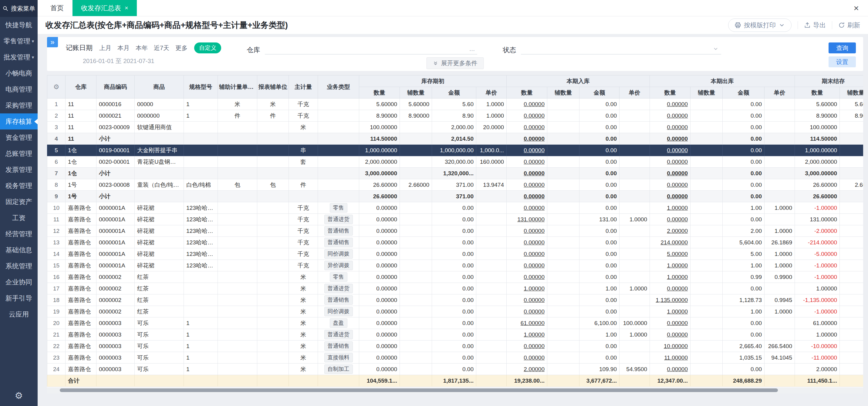 This screenshot has width=868, height=406. Describe the element at coordinates (455, 150) in the screenshot. I see `table-row: 51仓0019-00001大金刚菩提手串串1,000.000001,000,00…` at that location.